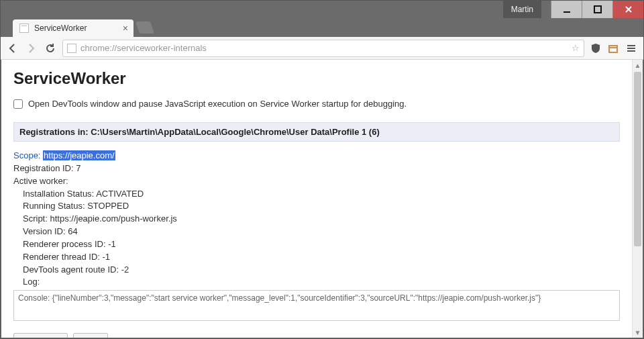 This screenshot has height=339, width=644. I want to click on renderer-tid-label: Renderer thread ID:, so click(62, 256).